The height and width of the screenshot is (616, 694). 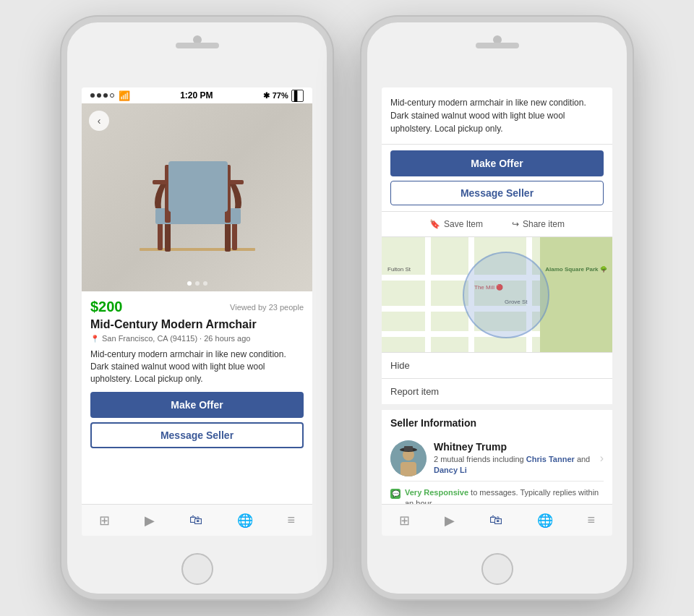 I want to click on back-button: ‹, so click(x=99, y=121).